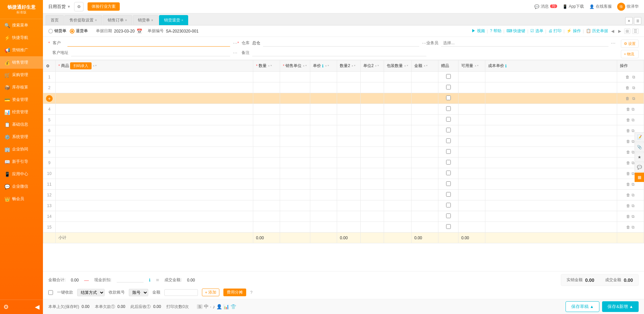  What do you see at coordinates (516, 31) in the screenshot?
I see `shortcut-btn: ⌨ 快捷键` at bounding box center [516, 31].